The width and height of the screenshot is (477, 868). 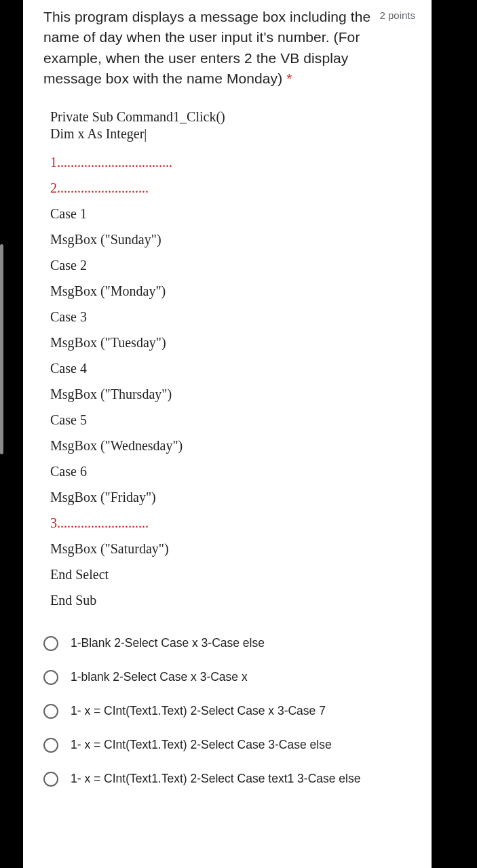 What do you see at coordinates (237, 779) in the screenshot?
I see `option-5: 1- x = CInt(Text1.Text) 2-Select Case te…` at bounding box center [237, 779].